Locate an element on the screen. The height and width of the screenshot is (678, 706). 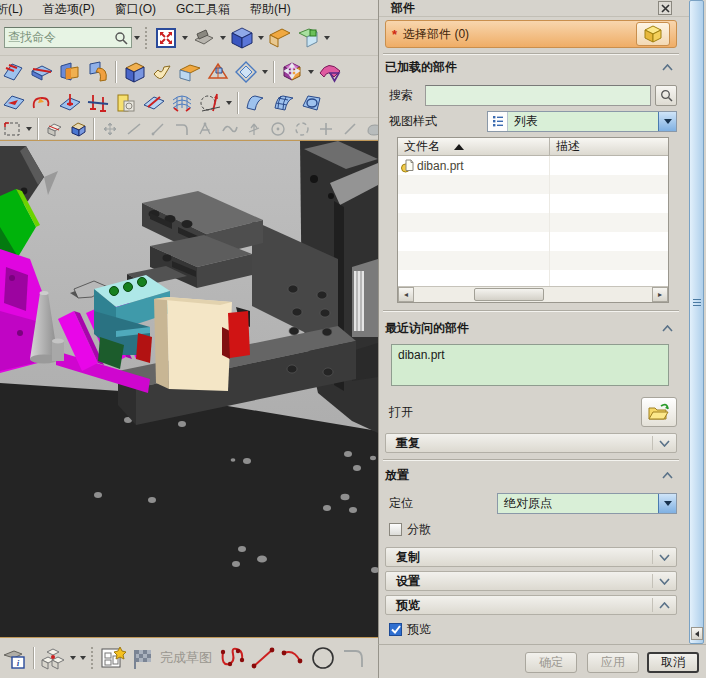
select-part-cube-button is located at coordinates (653, 34).